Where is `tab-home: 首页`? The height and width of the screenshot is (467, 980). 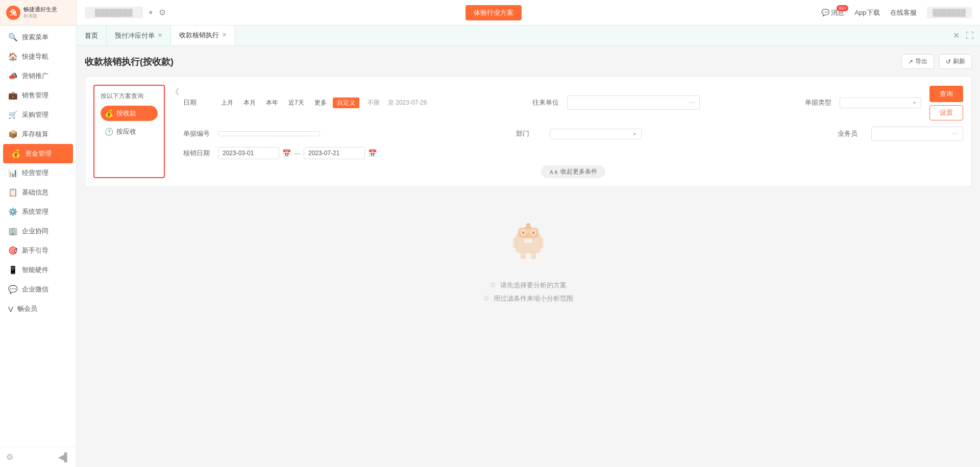
tab-home: 首页 is located at coordinates (92, 36).